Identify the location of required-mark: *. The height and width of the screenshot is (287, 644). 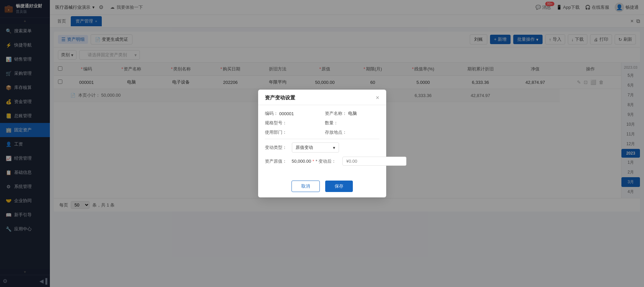
(313, 161).